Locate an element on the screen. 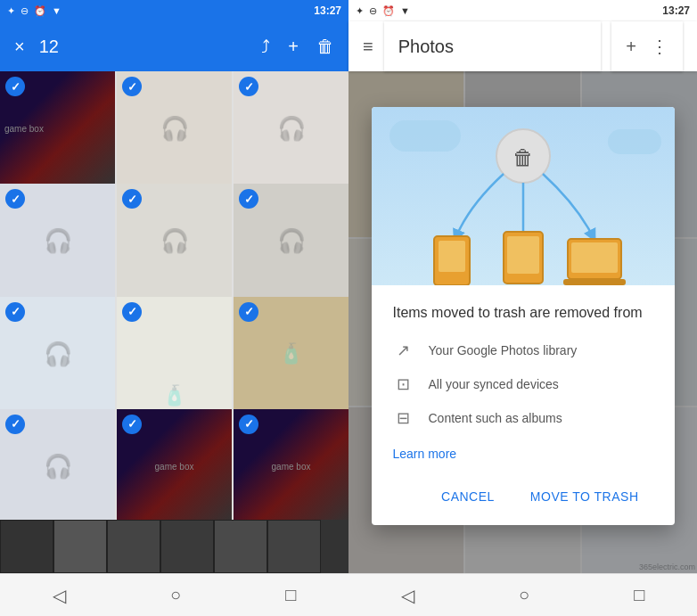 Image resolution: width=697 pixels, height=616 pixels. share-button: ⤴ is located at coordinates (266, 46).